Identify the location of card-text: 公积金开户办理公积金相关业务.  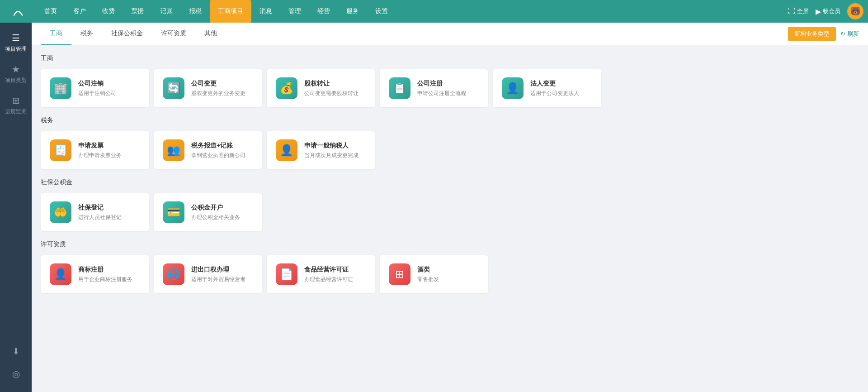
(216, 213).